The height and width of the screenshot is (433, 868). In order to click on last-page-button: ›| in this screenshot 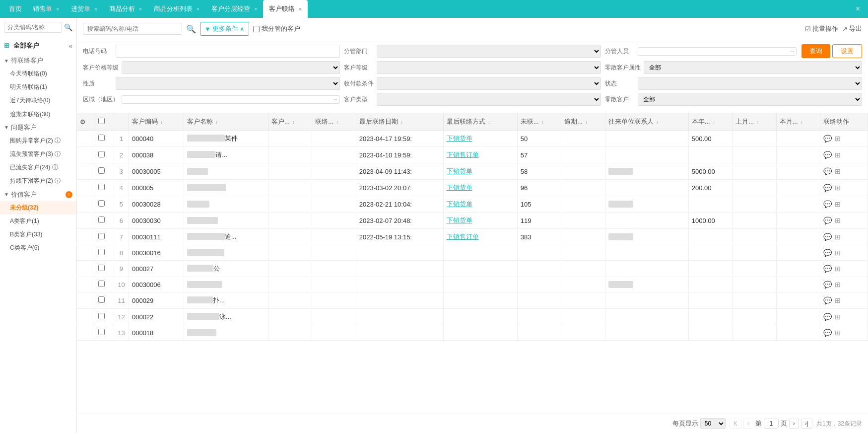, I will do `click(807, 424)`.